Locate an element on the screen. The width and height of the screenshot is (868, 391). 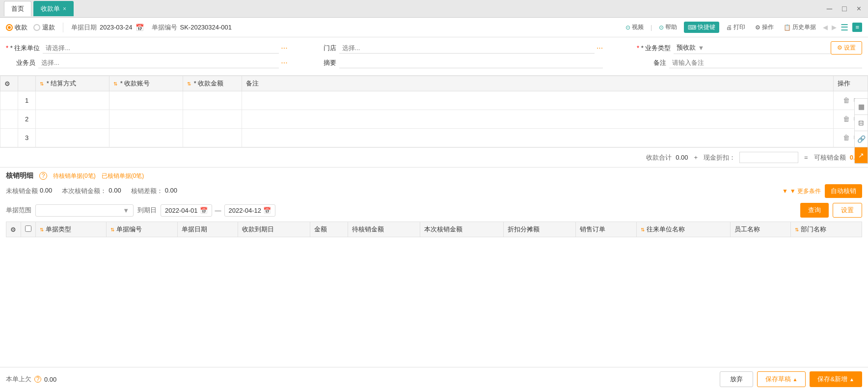
counterpart-label: * 往来单位 is located at coordinates (23, 48).